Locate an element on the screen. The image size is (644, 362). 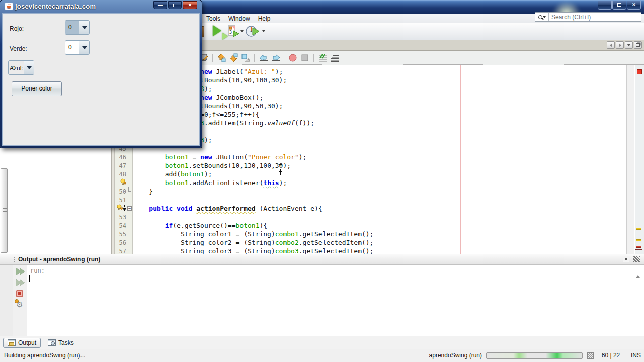
close-button: ✕ is located at coordinates (634, 5).